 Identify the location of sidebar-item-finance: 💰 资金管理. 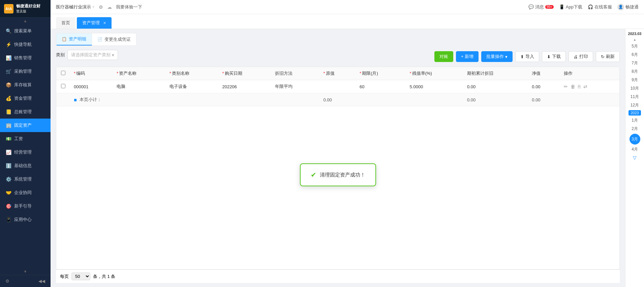
(25, 98).